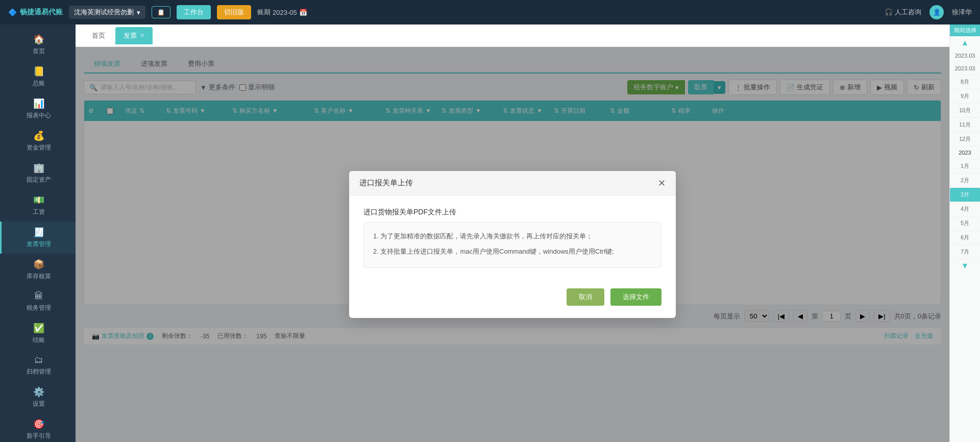 Image resolution: width=980 pixels, height=442 pixels. Describe the element at coordinates (38, 233) in the screenshot. I see `sidebar: 🏠 首页 📒 总账 📊 报表中心 💰 资金管理 🏢 固定资产 💵 工资 🧾 发票…` at that location.